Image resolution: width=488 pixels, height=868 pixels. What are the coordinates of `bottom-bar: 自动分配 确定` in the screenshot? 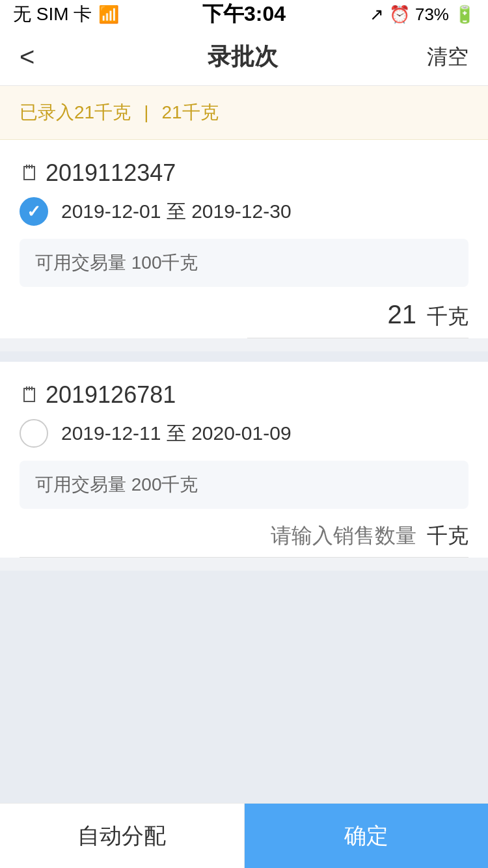 It's located at (244, 835).